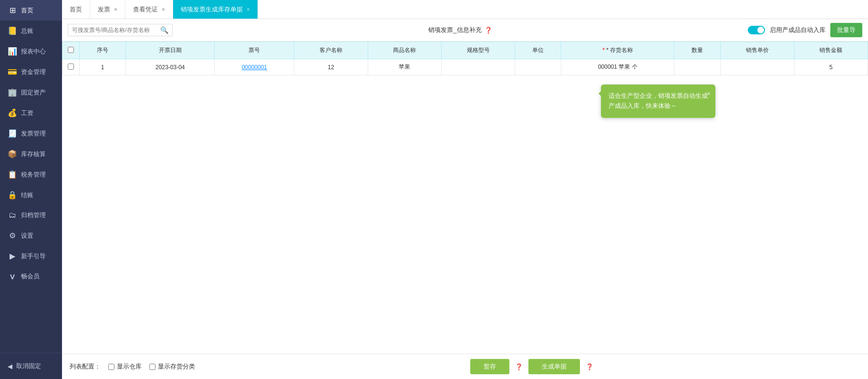 This screenshot has width=868, height=379. Describe the element at coordinates (255, 67) in the screenshot. I see `cell-no: 00000001` at that location.